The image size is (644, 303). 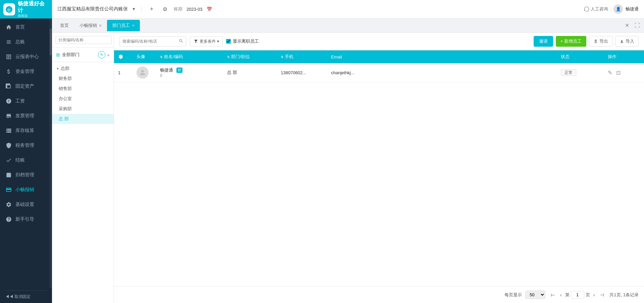 What do you see at coordinates (26, 175) in the screenshot?
I see `sidebar-item-archive: 归档管理` at bounding box center [26, 175].